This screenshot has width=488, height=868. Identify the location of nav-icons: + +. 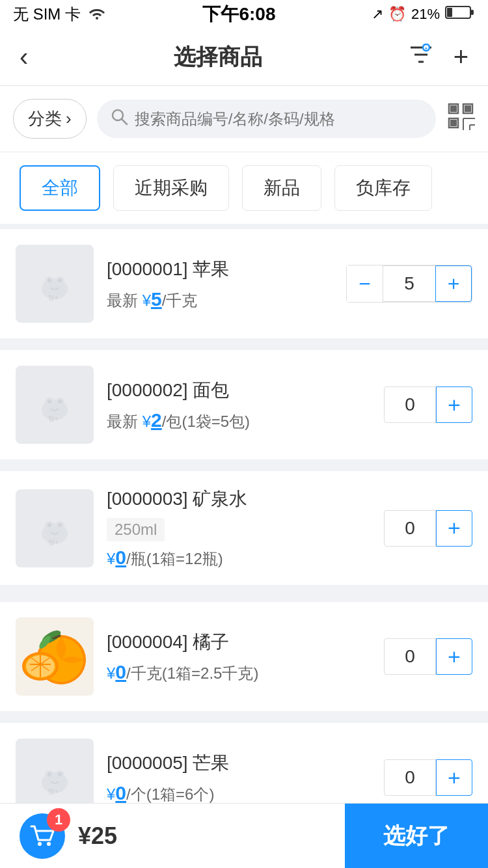
(439, 57).